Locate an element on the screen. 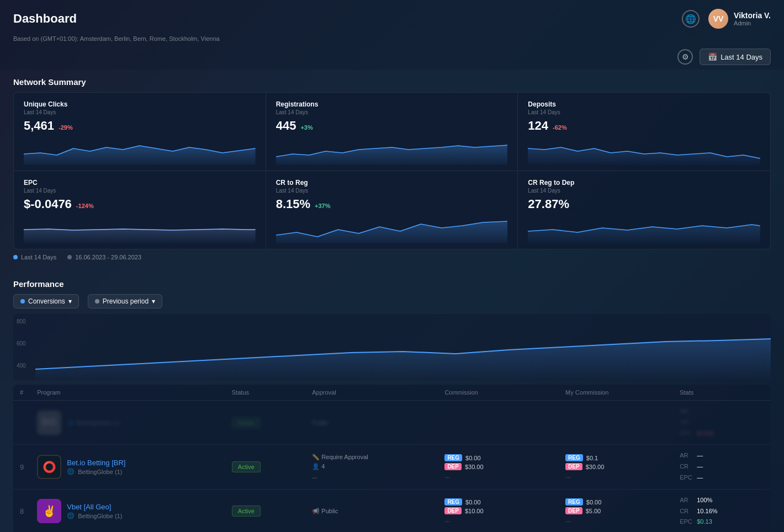 This screenshot has width=784, height=532. period-dot is located at coordinates (97, 301).